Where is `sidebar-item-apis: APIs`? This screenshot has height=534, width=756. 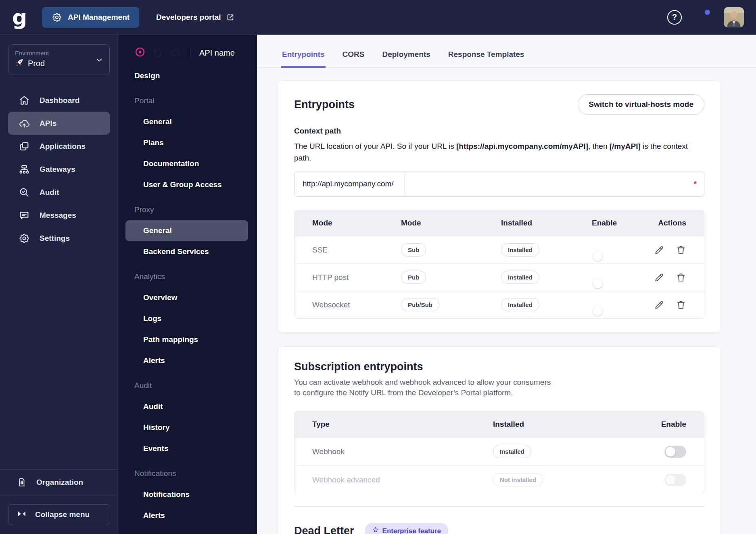 sidebar-item-apis: APIs is located at coordinates (59, 123).